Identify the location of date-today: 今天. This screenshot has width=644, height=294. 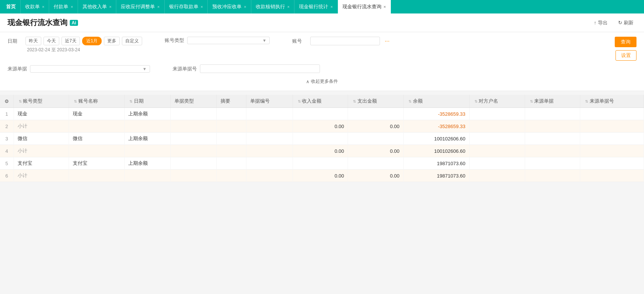
(51, 41).